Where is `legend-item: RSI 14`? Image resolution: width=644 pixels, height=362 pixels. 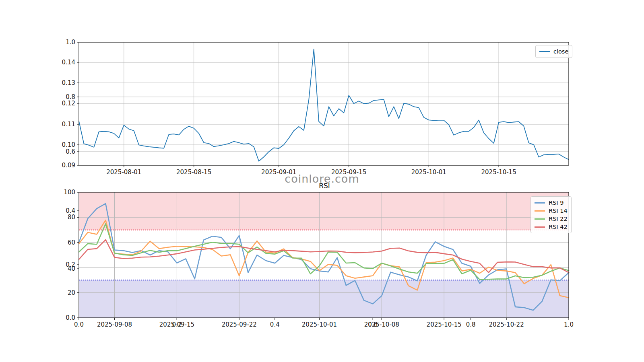 legend-item: RSI 14 is located at coordinates (551, 211).